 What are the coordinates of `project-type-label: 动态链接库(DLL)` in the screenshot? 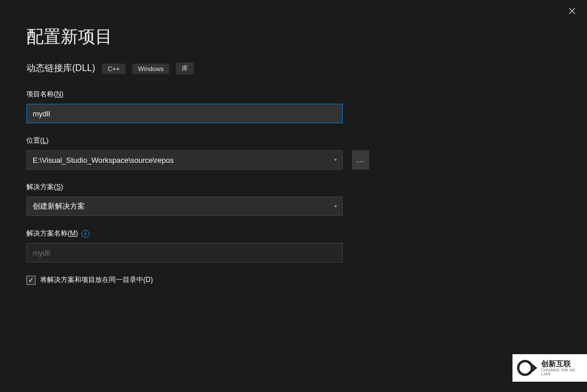 It's located at (61, 69).